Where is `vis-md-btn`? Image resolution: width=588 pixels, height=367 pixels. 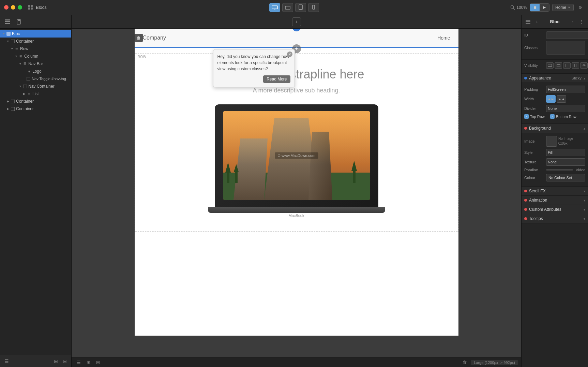
vis-md-btn is located at coordinates (567, 65).